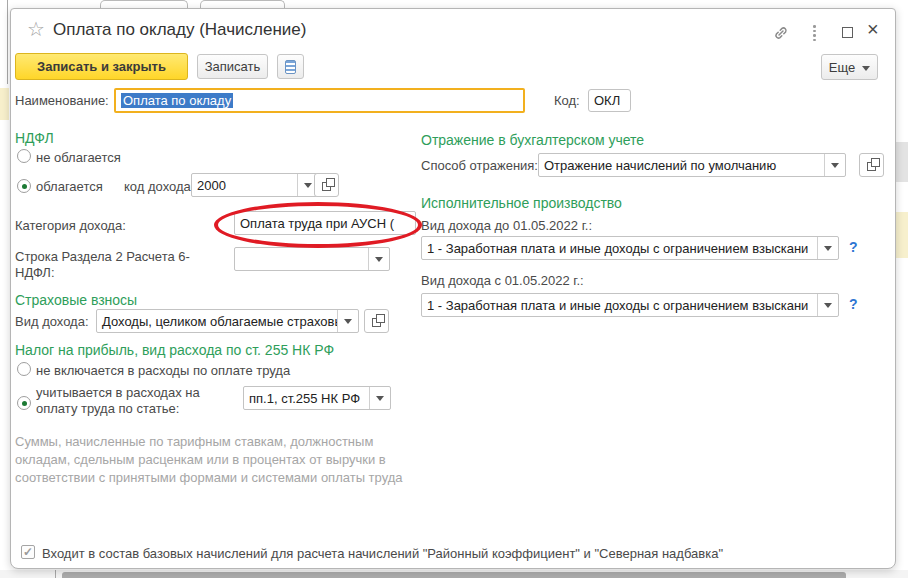 The width and height of the screenshot is (908, 578). Describe the element at coordinates (326, 185) in the screenshot. I see `income-code-open-button` at that location.